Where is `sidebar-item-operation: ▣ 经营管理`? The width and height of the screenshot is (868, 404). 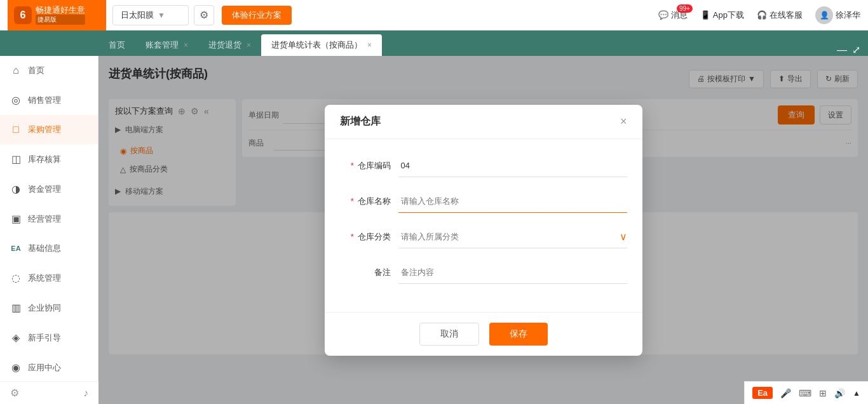
sidebar-item-operation: ▣ 经营管理 is located at coordinates (49, 219).